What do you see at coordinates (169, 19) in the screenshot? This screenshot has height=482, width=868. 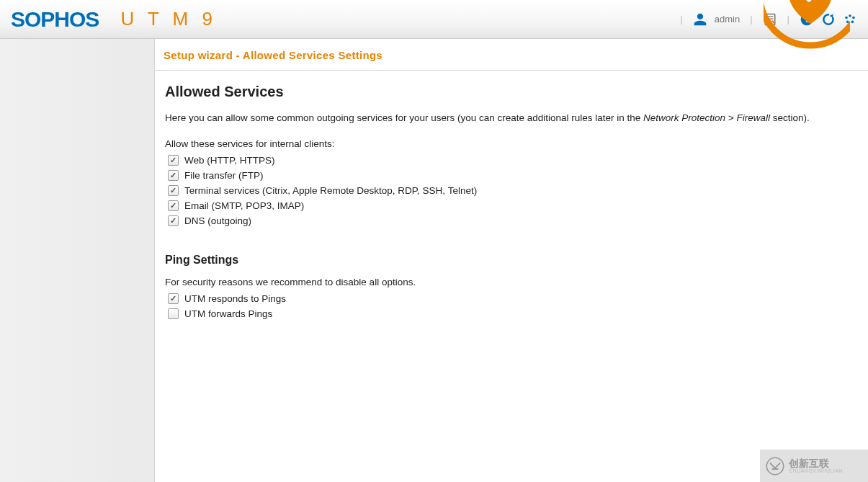 I see `product-name: U T M 9` at bounding box center [169, 19].